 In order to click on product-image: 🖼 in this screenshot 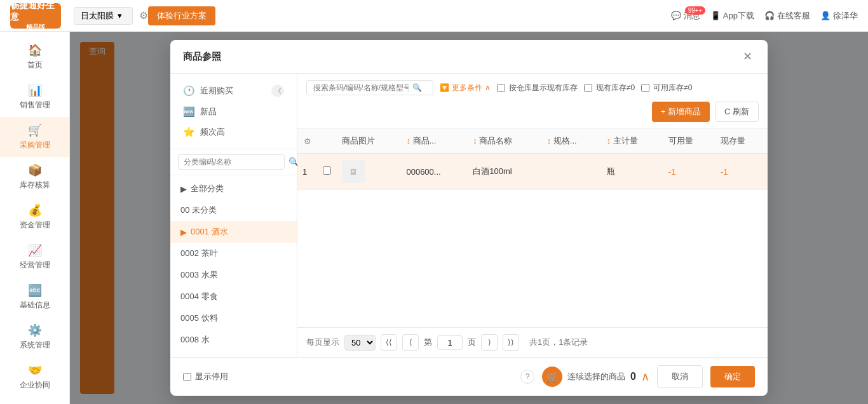, I will do `click(353, 172)`.